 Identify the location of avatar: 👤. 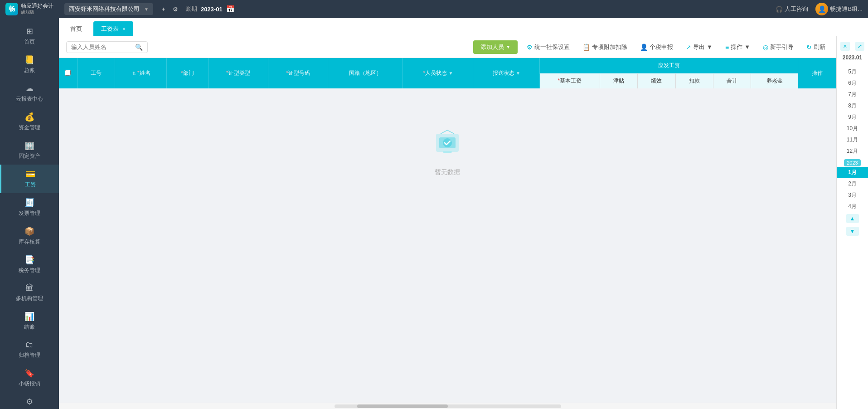
(822, 9).